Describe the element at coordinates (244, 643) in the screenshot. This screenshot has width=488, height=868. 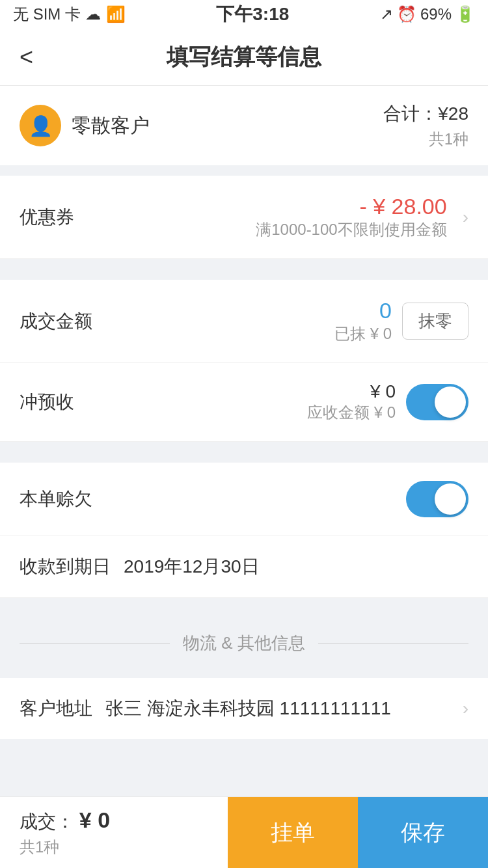
I see `logistics-label: 物流 & 其他信息` at that location.